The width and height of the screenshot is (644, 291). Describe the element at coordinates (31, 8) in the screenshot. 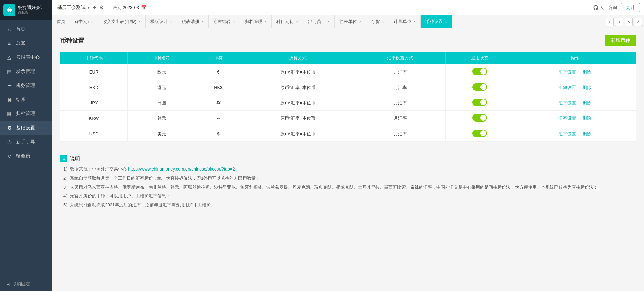

I see `logo-name: 畅捷通好会计` at that location.